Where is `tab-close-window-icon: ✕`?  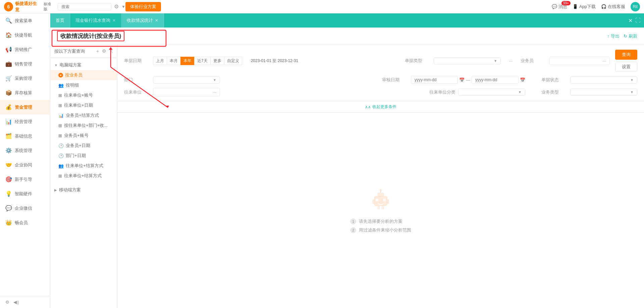
tab-close-window-icon: ✕ is located at coordinates (631, 21).